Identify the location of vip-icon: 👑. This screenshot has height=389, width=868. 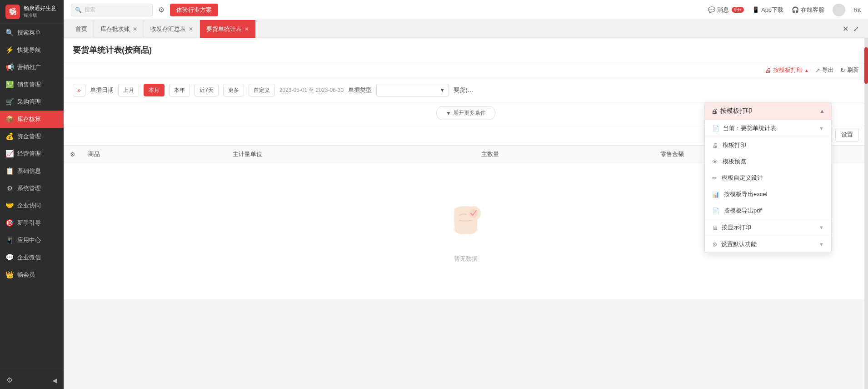
(10, 275).